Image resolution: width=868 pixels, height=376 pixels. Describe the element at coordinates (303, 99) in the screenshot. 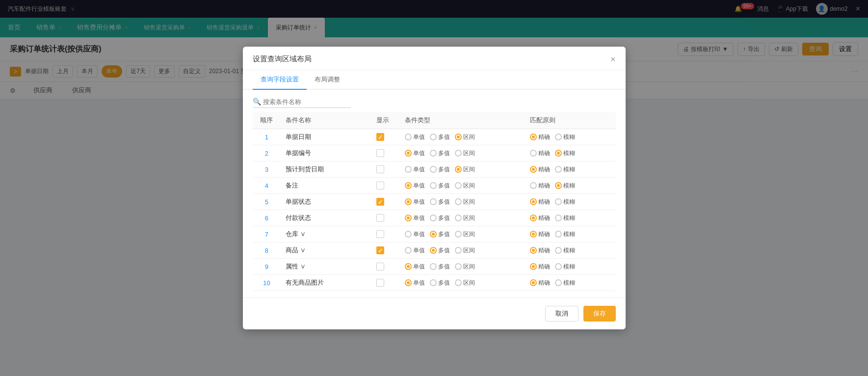

I see `search-input` at that location.